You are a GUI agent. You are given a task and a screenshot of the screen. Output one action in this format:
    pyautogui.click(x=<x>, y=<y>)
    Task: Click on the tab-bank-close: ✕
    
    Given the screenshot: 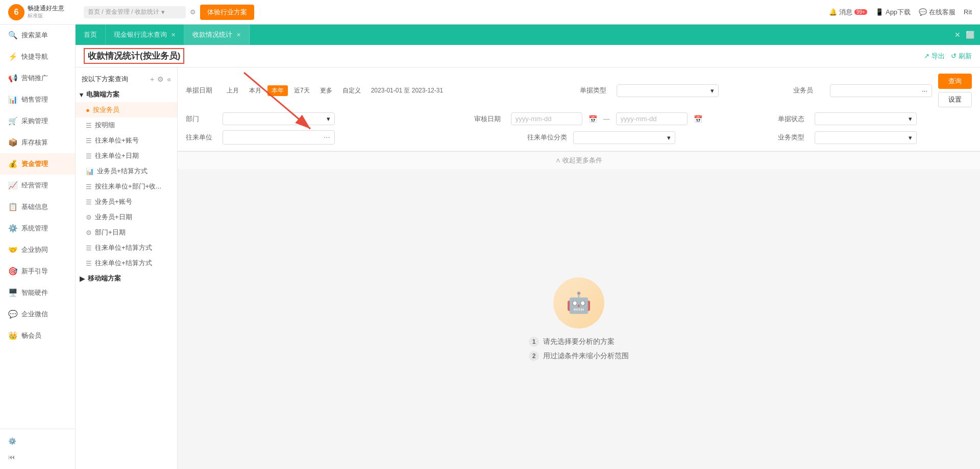 What is the action you would take?
    pyautogui.click(x=174, y=35)
    